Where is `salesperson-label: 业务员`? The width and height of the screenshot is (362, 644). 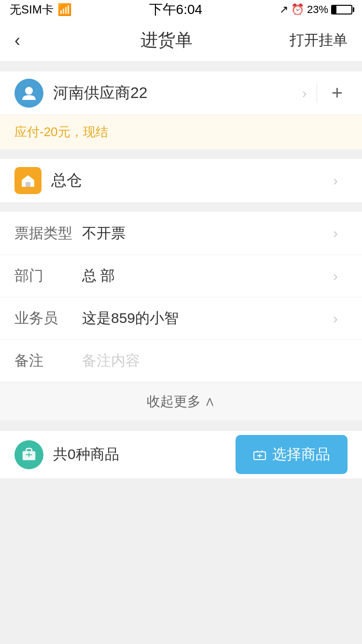 salesperson-label: 业务员 is located at coordinates (43, 319).